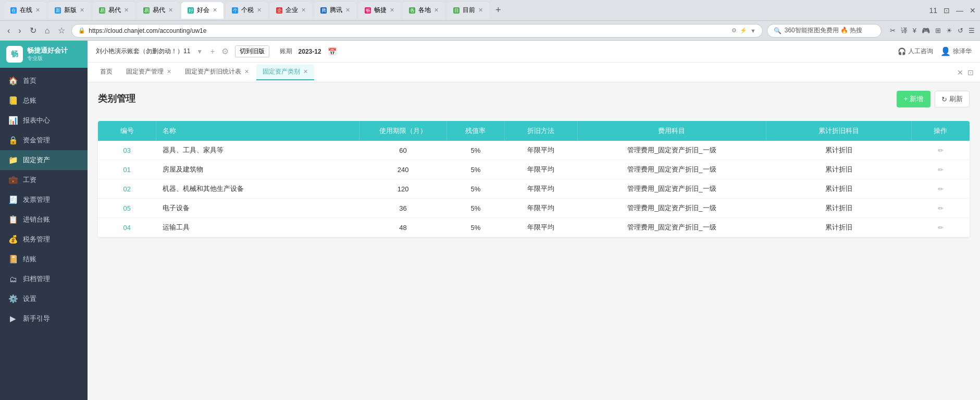 The image size is (980, 400). What do you see at coordinates (940, 131) in the screenshot?
I see `col-action: 操作` at bounding box center [940, 131].